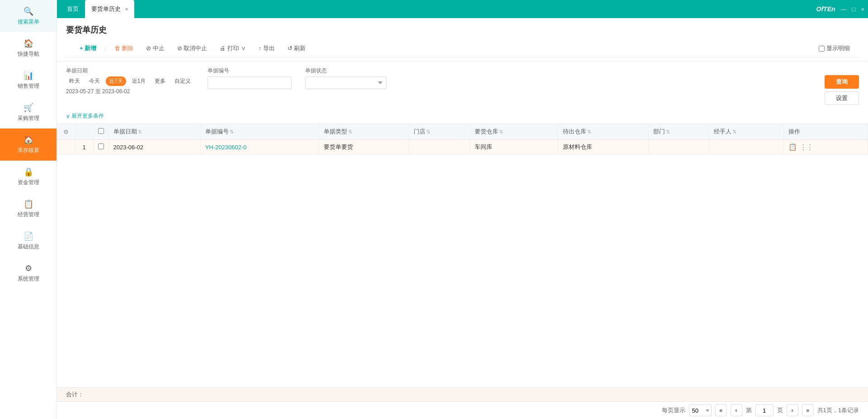  I want to click on sidebar-item-label: 系统管理, so click(28, 279).